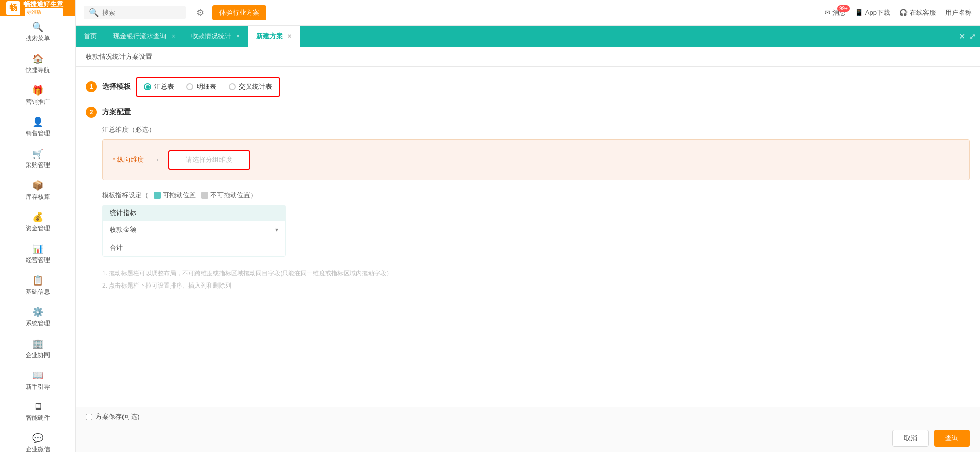 The image size is (980, 452). I want to click on metrics-table-header-label: 统计指标, so click(123, 212).